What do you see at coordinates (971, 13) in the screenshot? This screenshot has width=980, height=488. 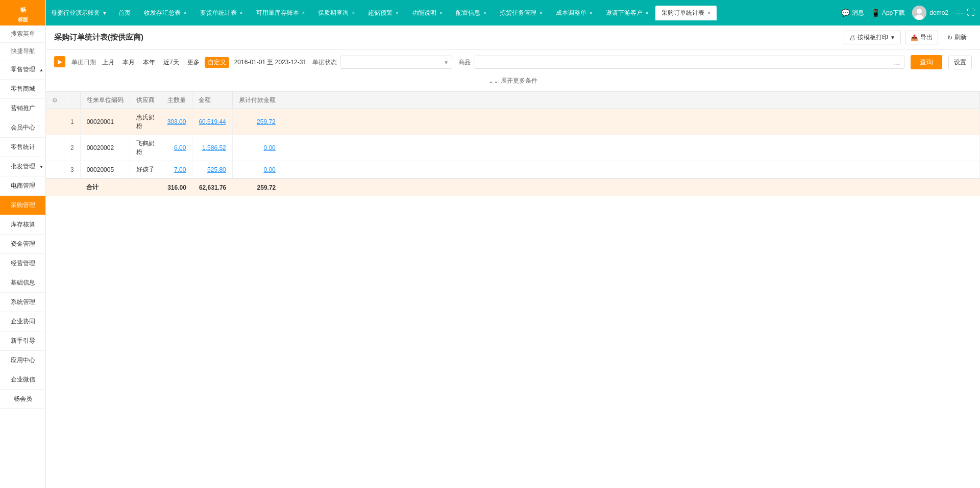 I see `maximize-icon: ⛶` at bounding box center [971, 13].